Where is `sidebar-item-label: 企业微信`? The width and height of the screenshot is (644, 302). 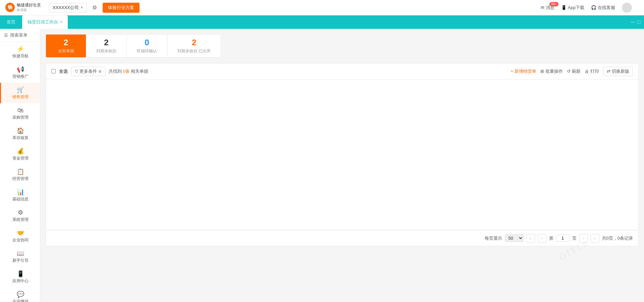
sidebar-item-label: 企业微信 is located at coordinates (20, 300).